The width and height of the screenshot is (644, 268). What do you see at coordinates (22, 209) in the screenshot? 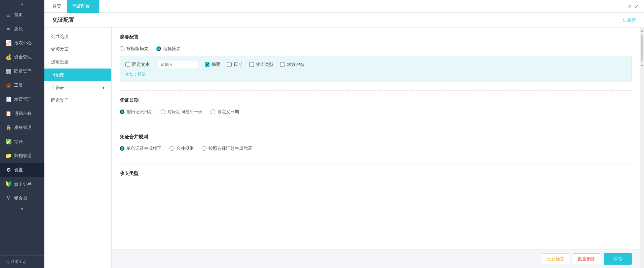
I see `sidebar-scroll-down: ▼` at bounding box center [22, 209].